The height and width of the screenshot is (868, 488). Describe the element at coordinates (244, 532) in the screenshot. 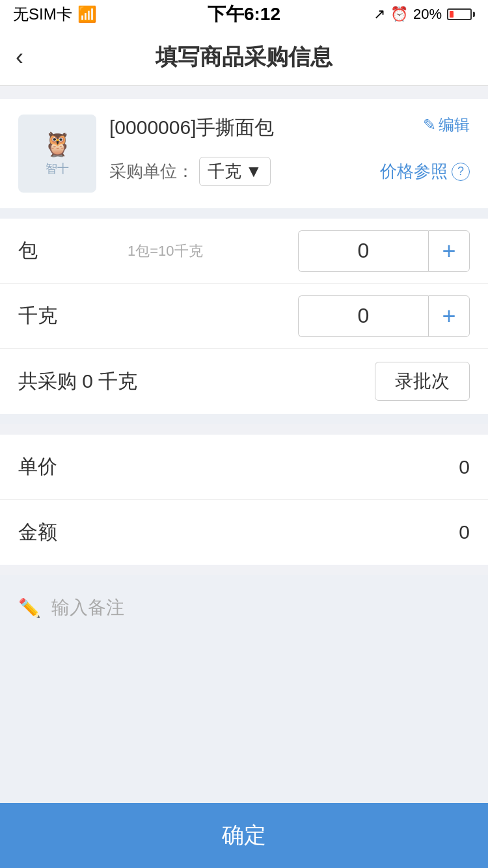

I see `amount-row: 金额 0` at that location.